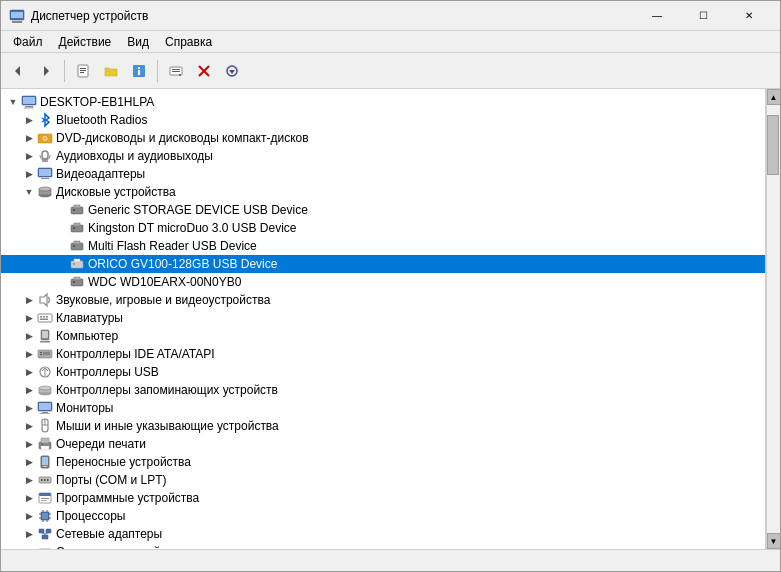 This screenshot has width=781, height=572. I want to click on monitors-expander: ▶, so click(29, 408).